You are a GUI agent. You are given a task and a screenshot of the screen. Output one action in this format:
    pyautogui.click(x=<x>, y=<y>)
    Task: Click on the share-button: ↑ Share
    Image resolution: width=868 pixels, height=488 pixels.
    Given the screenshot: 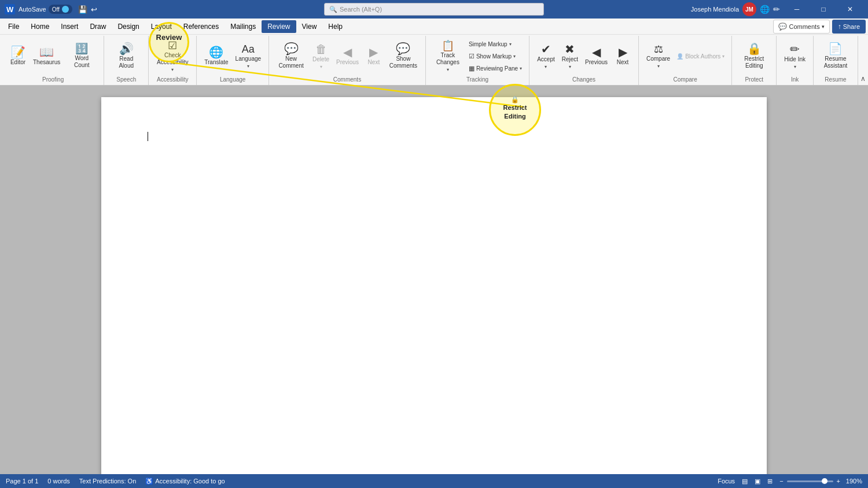 What is the action you would take?
    pyautogui.click(x=849, y=27)
    